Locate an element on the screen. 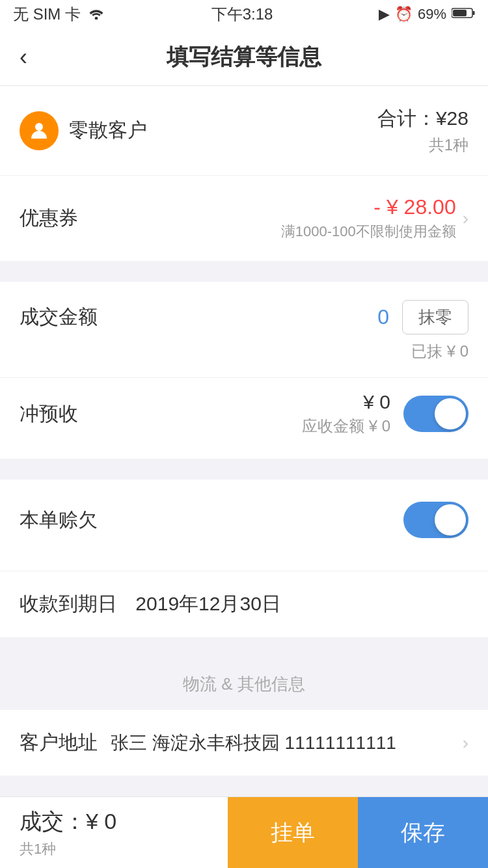  credit-label: 本单赊欠 is located at coordinates (59, 521).